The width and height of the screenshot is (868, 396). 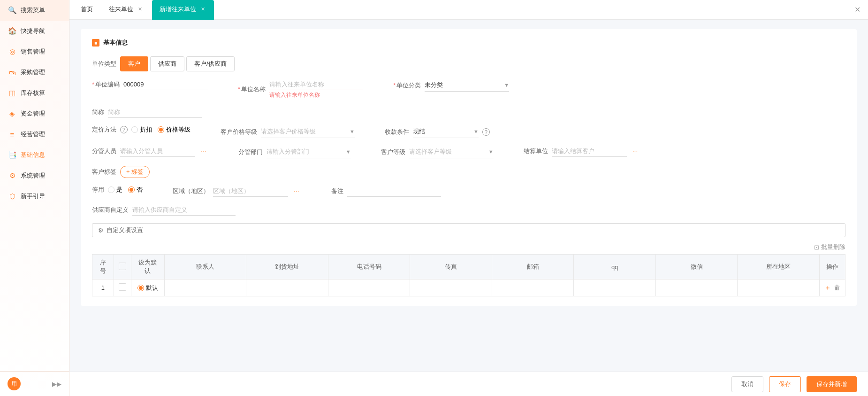 What do you see at coordinates (469, 191) in the screenshot?
I see `disabled-region-row: 停用 是 否 区域（地区）` at bounding box center [469, 191].